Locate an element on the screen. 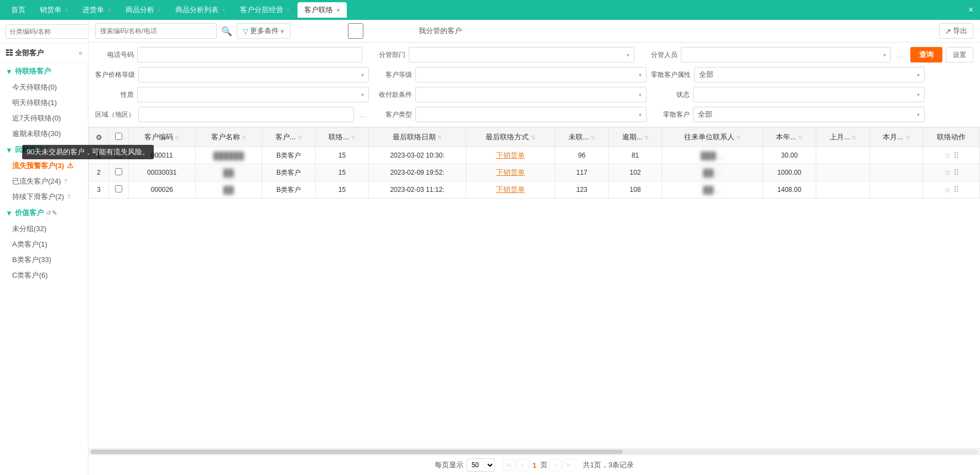 Image resolution: width=980 pixels, height=475 pixels. tab-customer-tier: 客户分层经营 × is located at coordinates (265, 10).